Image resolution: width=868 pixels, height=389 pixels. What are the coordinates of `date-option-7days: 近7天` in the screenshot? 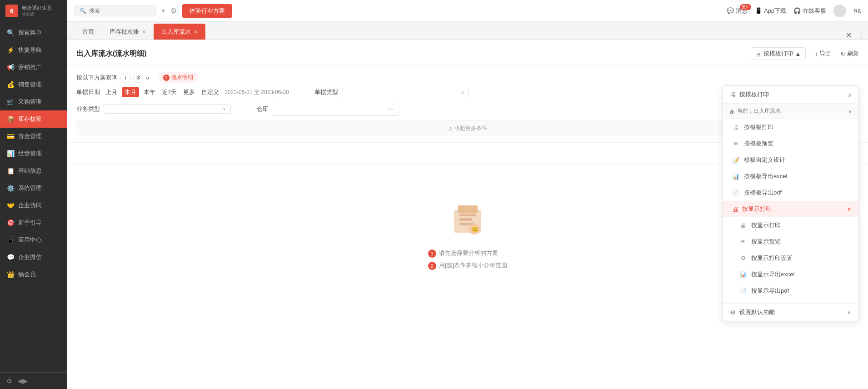 It's located at (169, 92).